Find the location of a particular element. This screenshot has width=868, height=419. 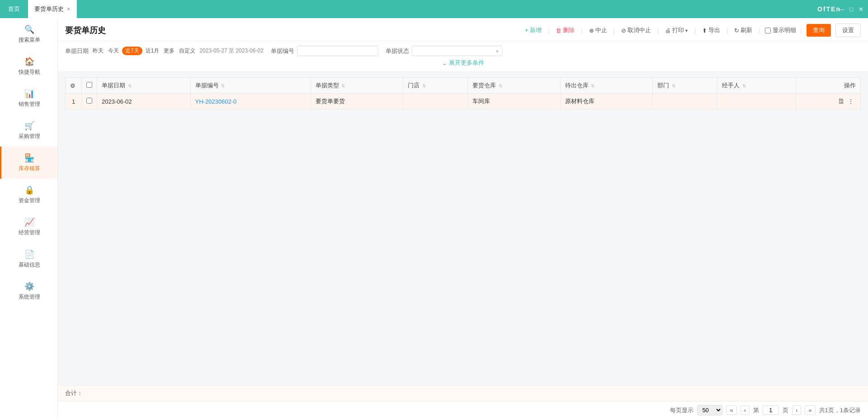

maximize-icon: □ is located at coordinates (851, 9).